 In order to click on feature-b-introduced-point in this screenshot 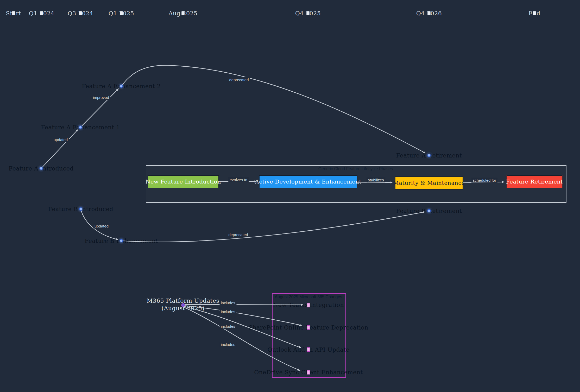, I will do `click(81, 209)`.